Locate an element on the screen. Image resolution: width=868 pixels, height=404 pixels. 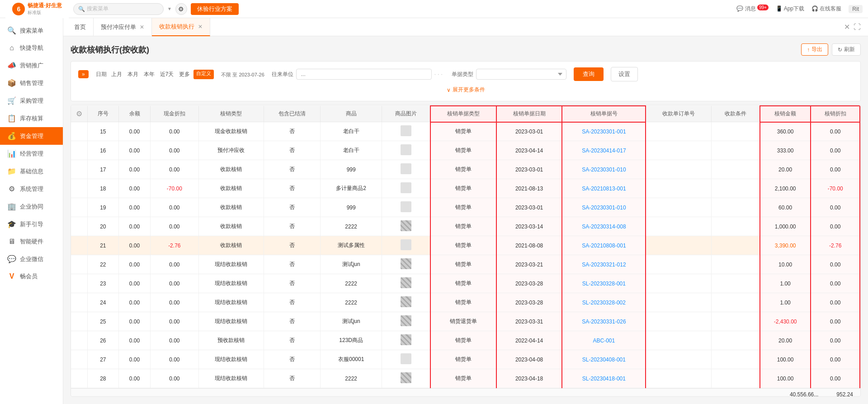
cell-goods: 999 is located at coordinates (351, 208).